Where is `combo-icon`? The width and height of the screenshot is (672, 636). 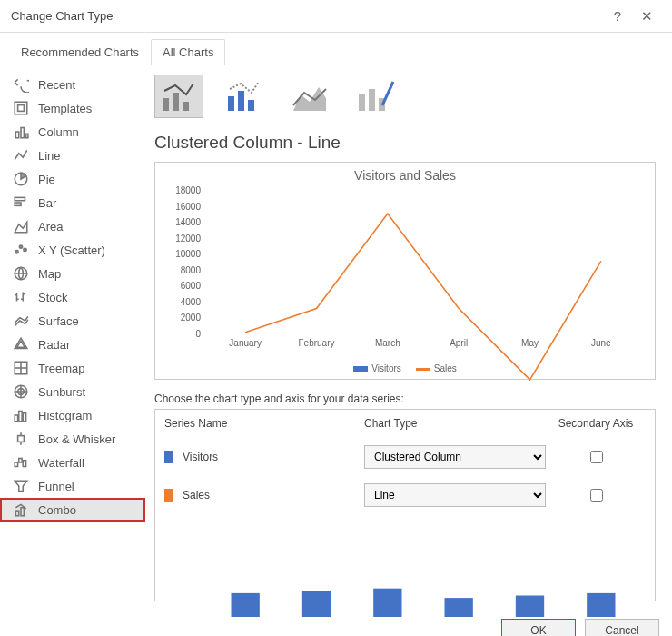 combo-icon is located at coordinates (21, 510).